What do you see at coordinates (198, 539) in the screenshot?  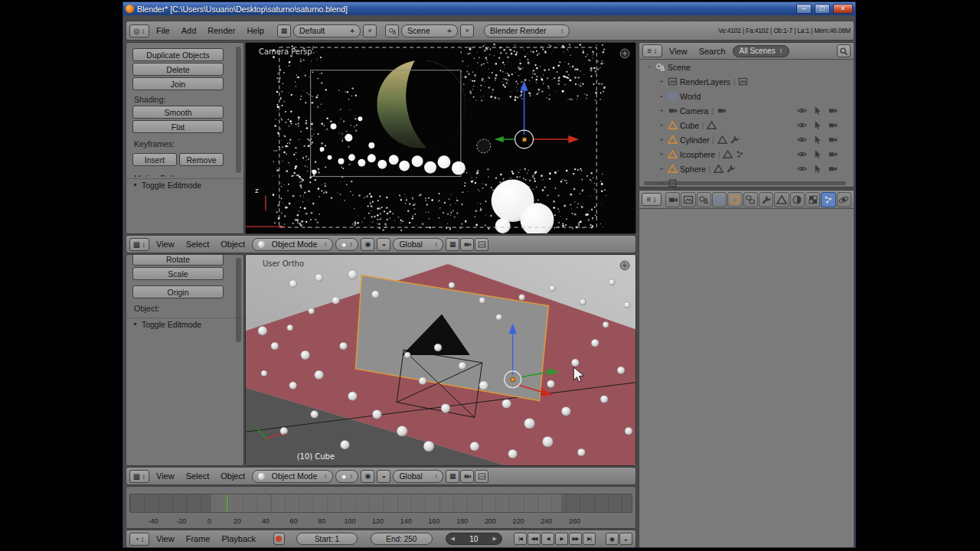 I see `menu-tl-frame: Frame` at bounding box center [198, 539].